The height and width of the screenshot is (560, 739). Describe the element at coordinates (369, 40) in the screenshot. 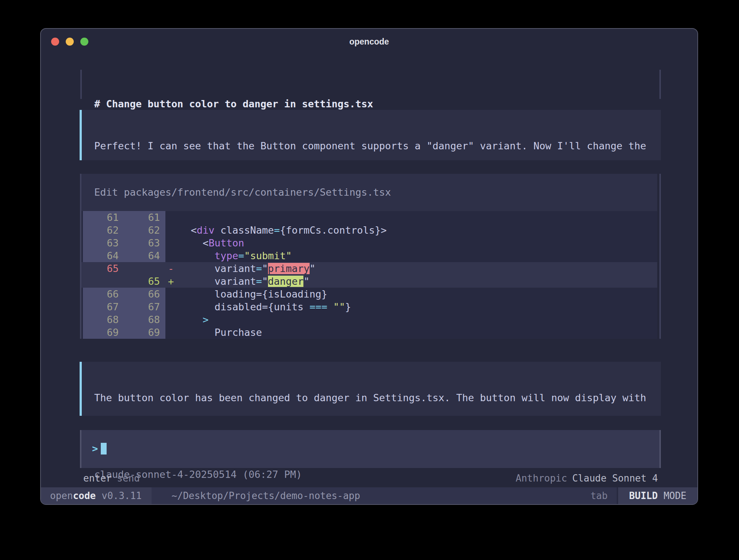

I see `window-title: opencode` at that location.